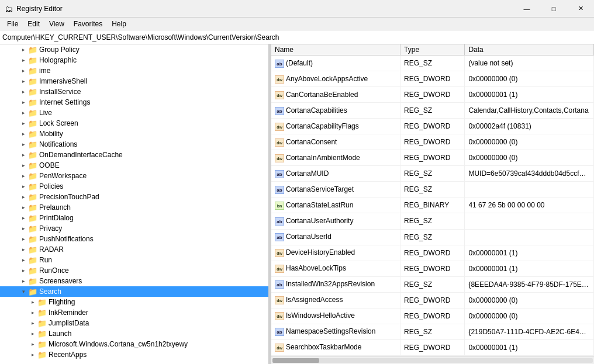 The image size is (594, 364). What do you see at coordinates (433, 316) in the screenshot?
I see `table-row: dwIsWindowsHelloActiveREG_DWORD0x0000000…` at bounding box center [433, 316].